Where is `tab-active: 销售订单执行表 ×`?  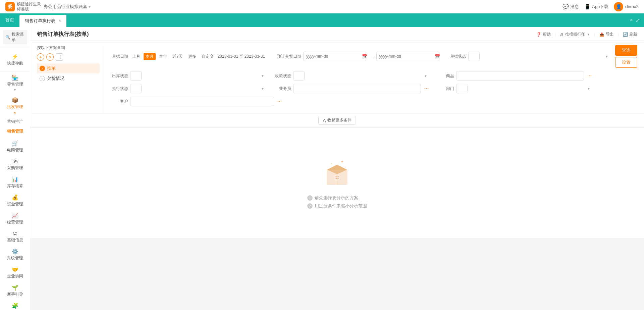 tab-active: 销售订单执行表 × is located at coordinates (43, 21).